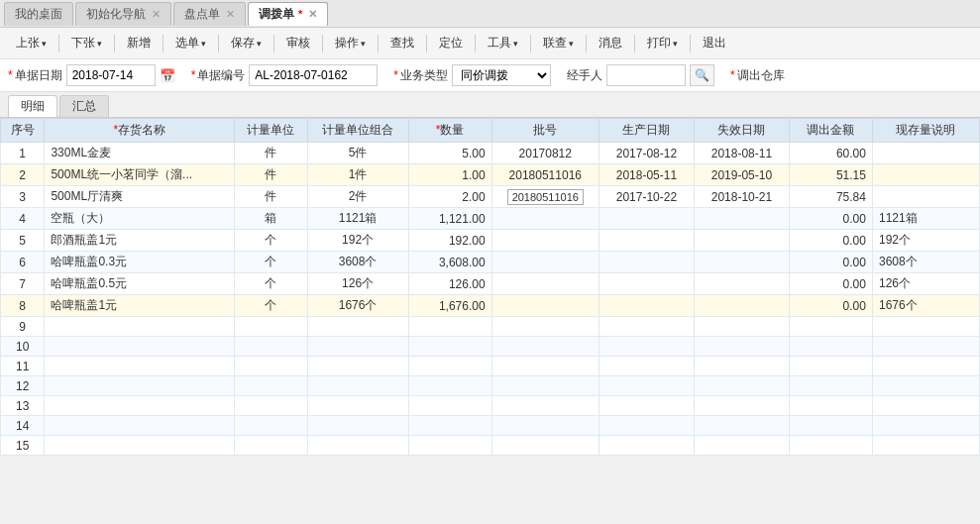 This screenshot has height=524, width=980. What do you see at coordinates (714, 44) in the screenshot?
I see `toolbar-exit-btn: 退出` at bounding box center [714, 44].